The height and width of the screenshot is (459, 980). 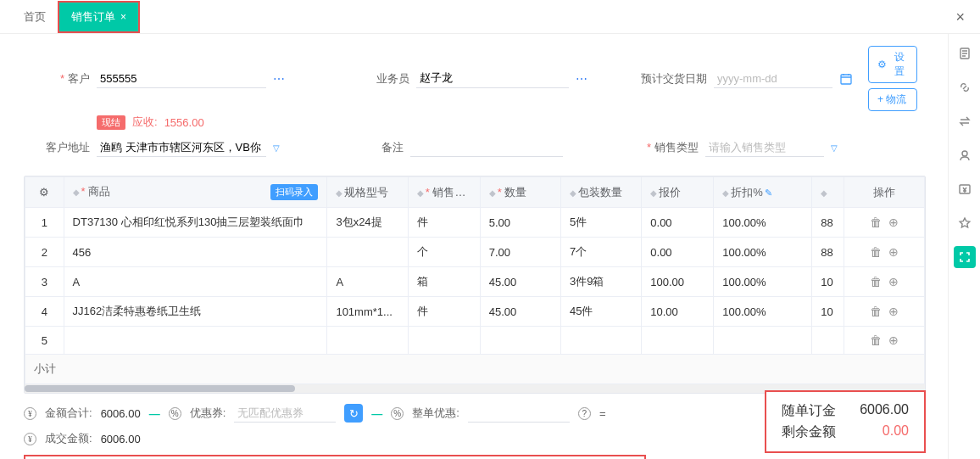 What do you see at coordinates (475, 282) in the screenshot?
I see `table-row: 3AA箱45.003件9箱100.00100.00%10🗑⊕` at bounding box center [475, 282].